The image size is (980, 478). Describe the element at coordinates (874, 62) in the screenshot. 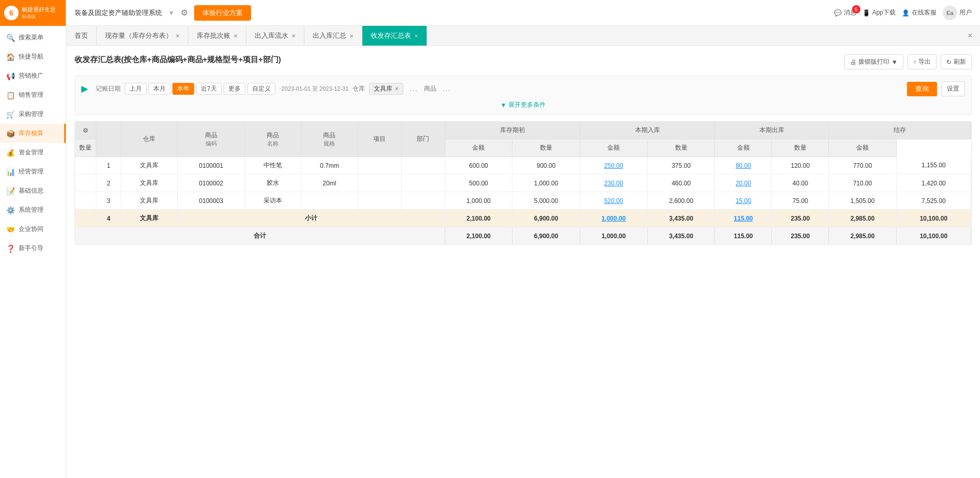

I see `print-button: 🖨 拨锁版打印 ▼` at that location.